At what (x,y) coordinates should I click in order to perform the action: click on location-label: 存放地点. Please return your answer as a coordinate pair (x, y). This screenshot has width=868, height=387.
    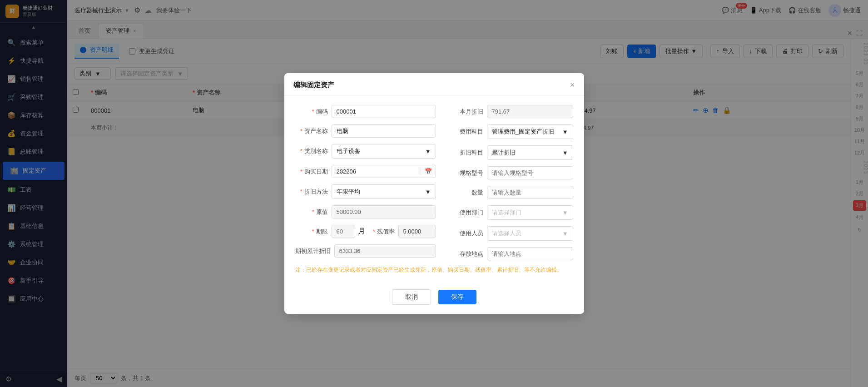
    Looking at the image, I should click on (467, 254).